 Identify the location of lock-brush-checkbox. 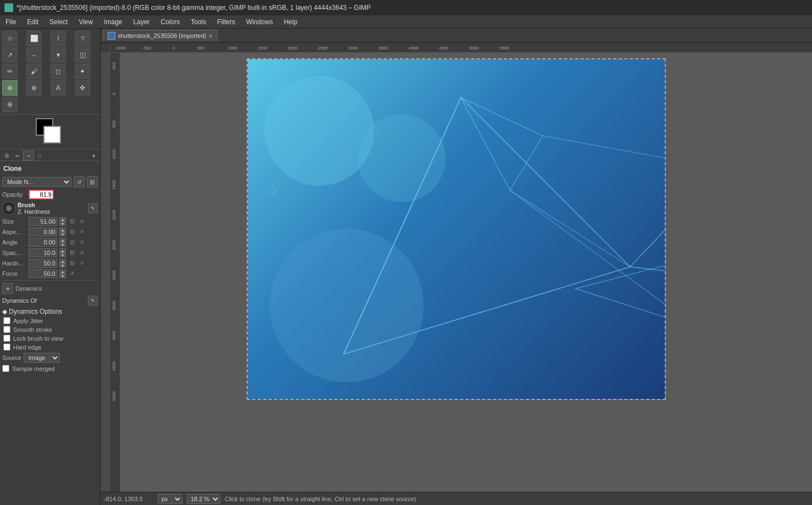
(7, 338).